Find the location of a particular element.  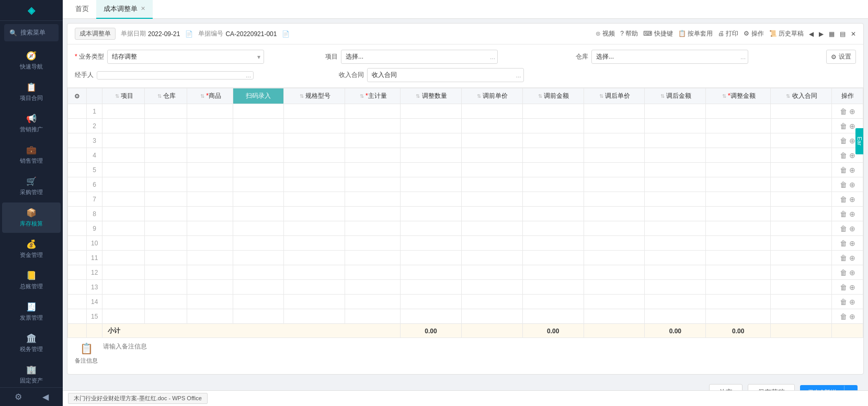

tab-home: 首页 is located at coordinates (82, 9).